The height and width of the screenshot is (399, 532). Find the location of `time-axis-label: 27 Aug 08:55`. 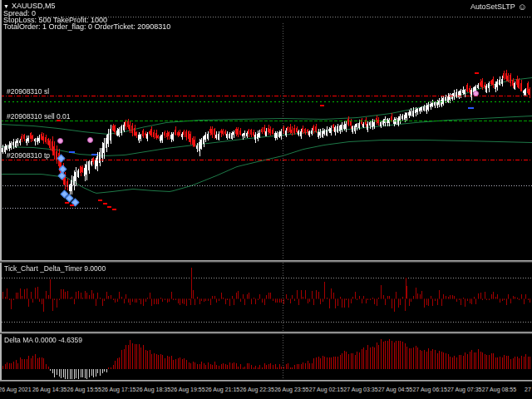

time-axis-label: 27 Aug 08:55 is located at coordinates (499, 389).